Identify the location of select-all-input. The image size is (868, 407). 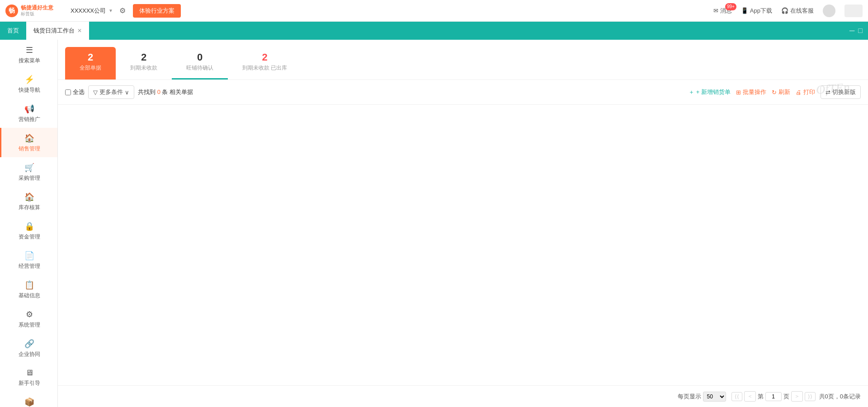
(68, 92).